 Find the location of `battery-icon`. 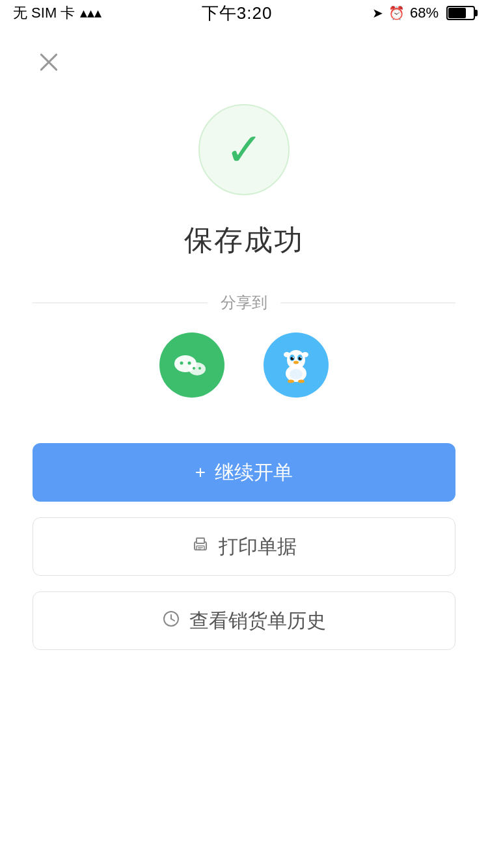

battery-icon is located at coordinates (461, 13).